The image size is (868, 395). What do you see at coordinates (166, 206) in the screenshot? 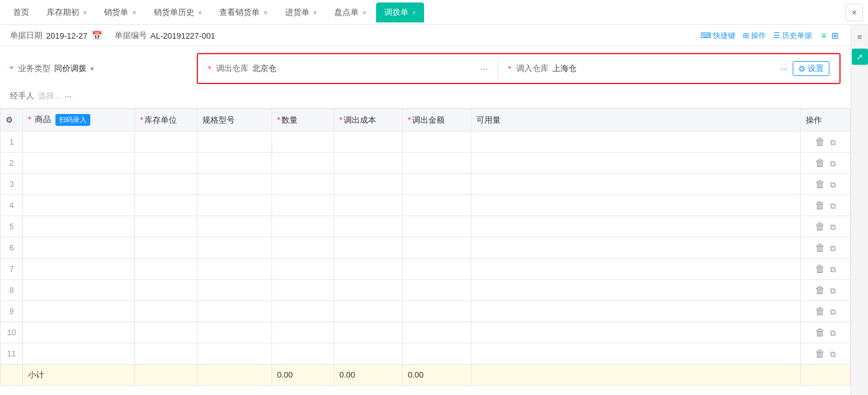
I see `row-4-unit` at bounding box center [166, 206].